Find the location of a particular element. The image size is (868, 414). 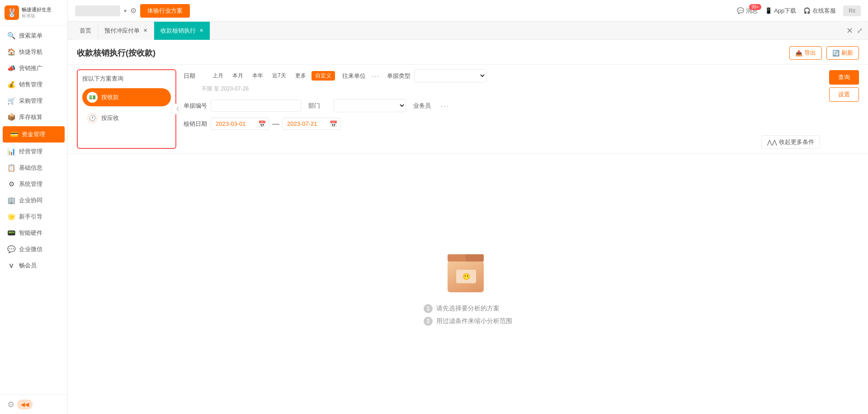

sidebar-item-search-menu: 🔍 搜索菜单 is located at coordinates (33, 36).